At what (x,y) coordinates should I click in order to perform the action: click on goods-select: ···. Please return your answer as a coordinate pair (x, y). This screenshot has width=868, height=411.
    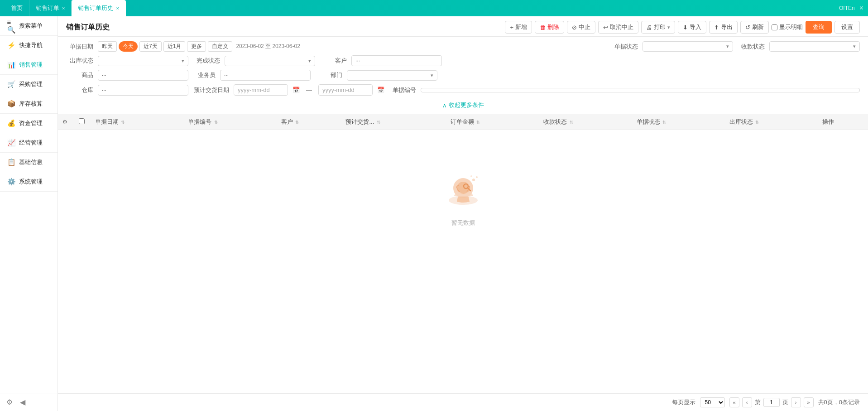
    Looking at the image, I should click on (143, 75).